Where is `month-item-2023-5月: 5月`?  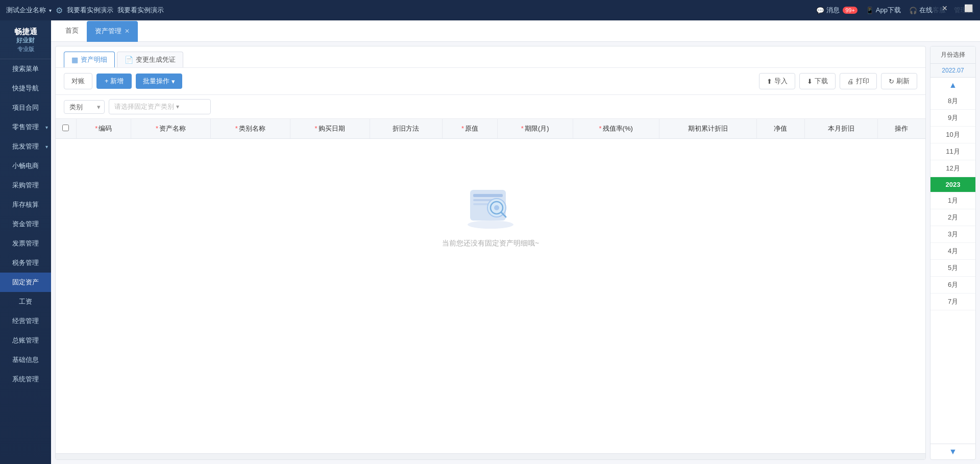 month-item-2023-5月: 5月 is located at coordinates (953, 268).